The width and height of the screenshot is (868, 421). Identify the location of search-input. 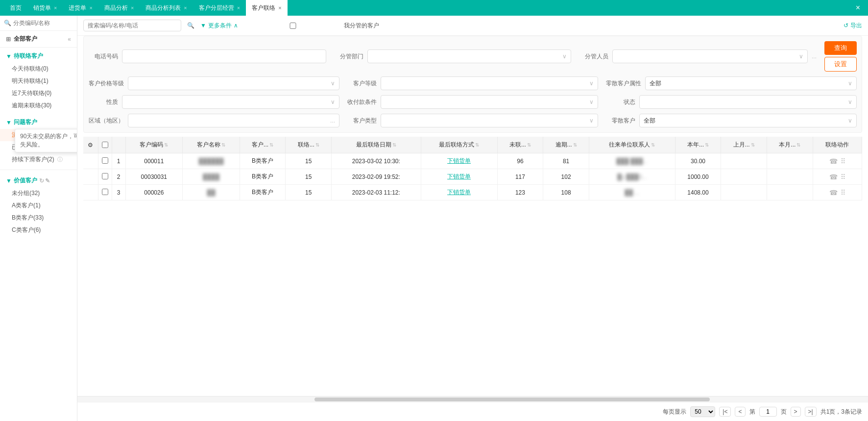
(132, 25).